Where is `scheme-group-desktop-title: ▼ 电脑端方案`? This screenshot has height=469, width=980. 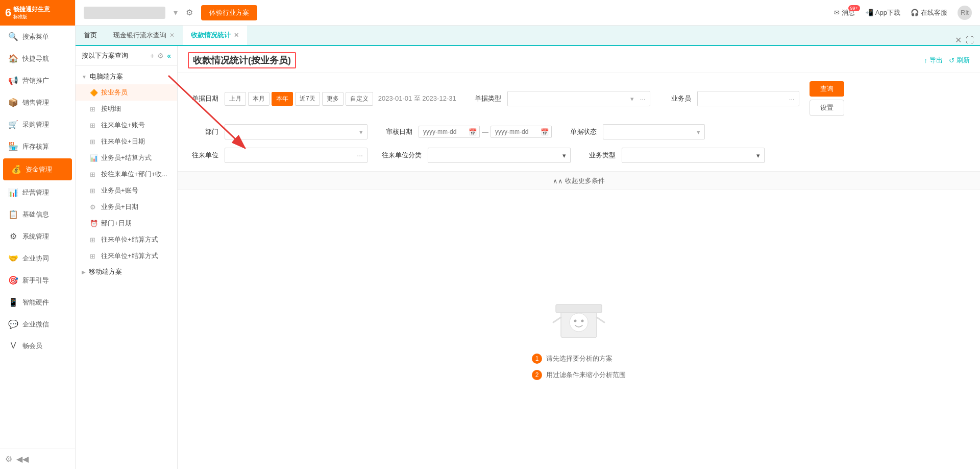 scheme-group-desktop-title: ▼ 电脑端方案 is located at coordinates (127, 77).